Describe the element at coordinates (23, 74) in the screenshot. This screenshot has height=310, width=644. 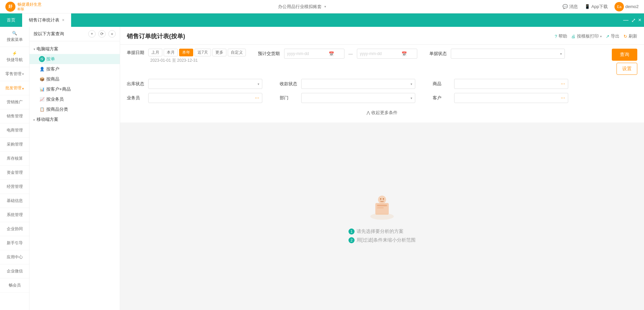
I see `retail-arrow-icon: ▾` at that location.